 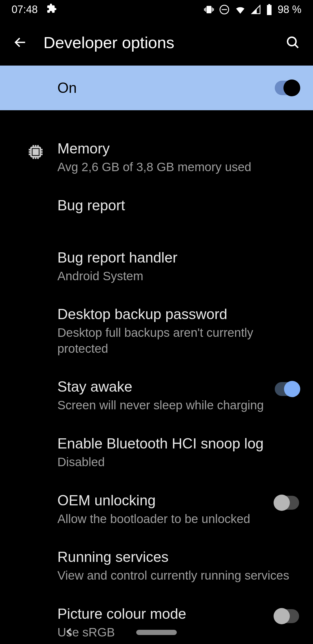 I want to click on row-memory: Memory Avg 2,6 GB of 3,8 GB memory used, so click(x=156, y=168).